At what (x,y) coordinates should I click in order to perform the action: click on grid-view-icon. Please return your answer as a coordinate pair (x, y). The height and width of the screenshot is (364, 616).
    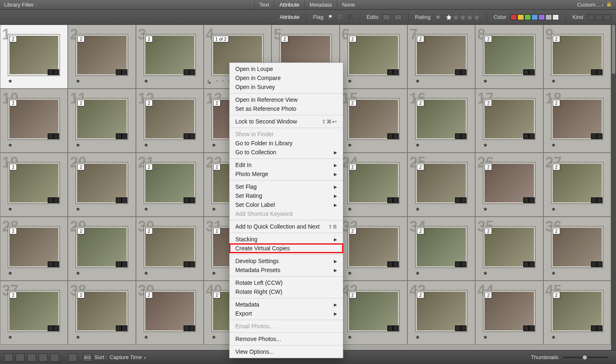
    Looking at the image, I should click on (9, 357).